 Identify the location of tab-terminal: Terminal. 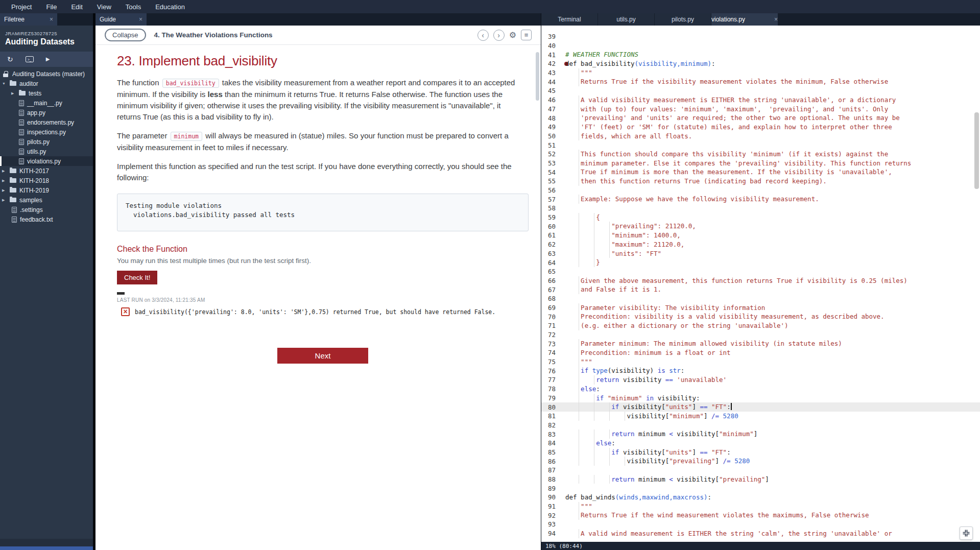
(569, 19).